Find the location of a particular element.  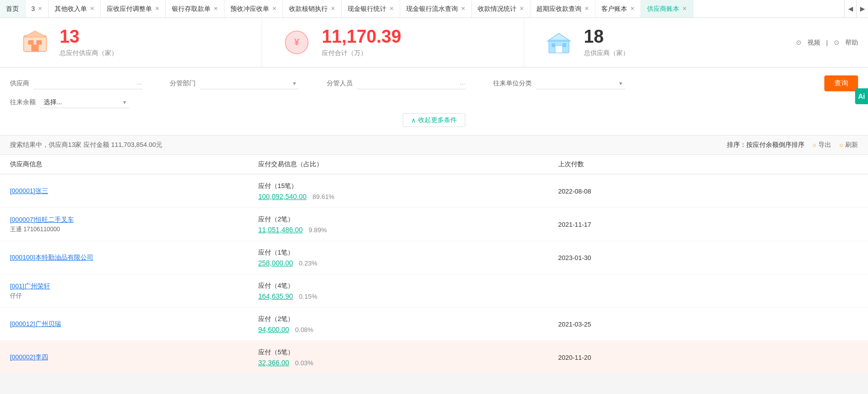

supplier-link-1: [000001]张三 is located at coordinates (134, 191).